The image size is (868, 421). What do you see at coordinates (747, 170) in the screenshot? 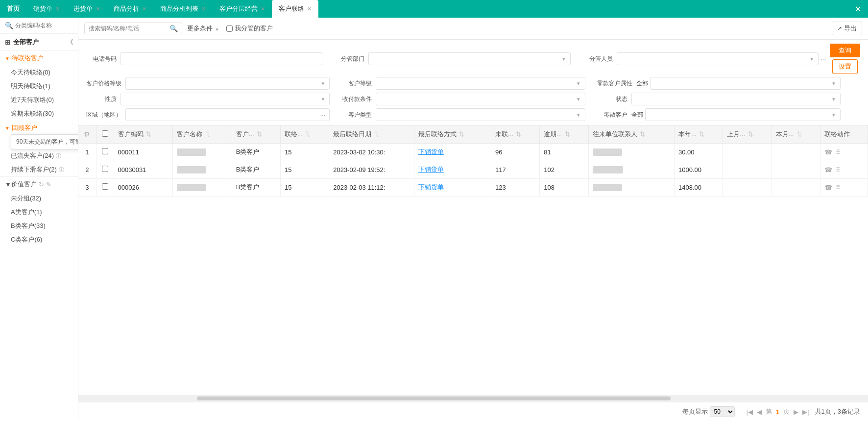
I see `row-last-month` at bounding box center [747, 170].